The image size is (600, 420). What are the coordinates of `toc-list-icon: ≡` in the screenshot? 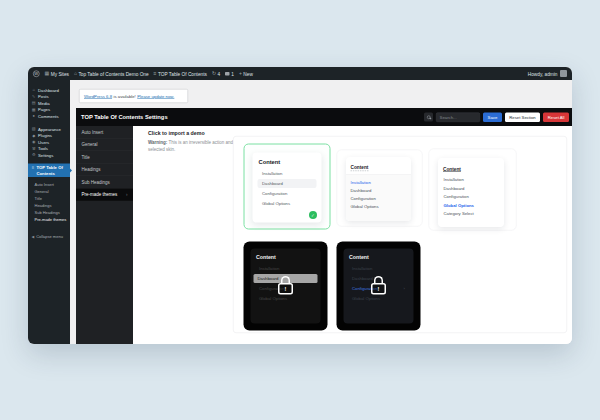 It's located at (156, 74).